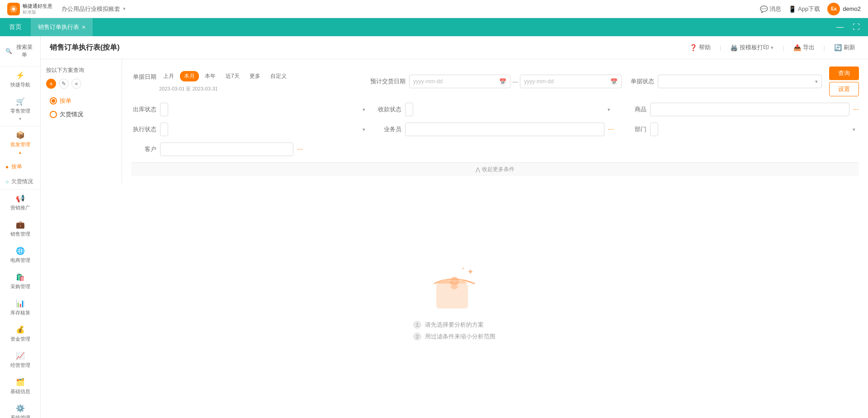 The height and width of the screenshot is (418, 868). I want to click on refresh-icon: 🔄, so click(838, 48).